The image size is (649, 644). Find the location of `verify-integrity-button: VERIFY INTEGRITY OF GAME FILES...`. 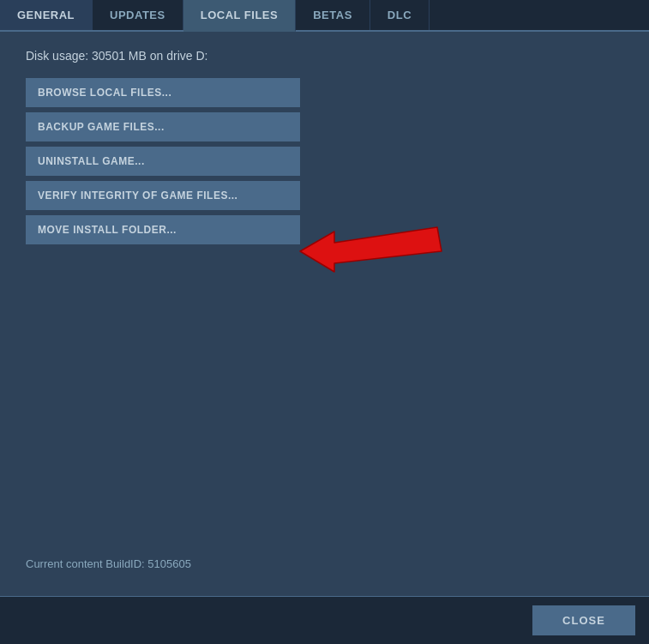

verify-integrity-button: VERIFY INTEGRITY OF GAME FILES... is located at coordinates (163, 196).